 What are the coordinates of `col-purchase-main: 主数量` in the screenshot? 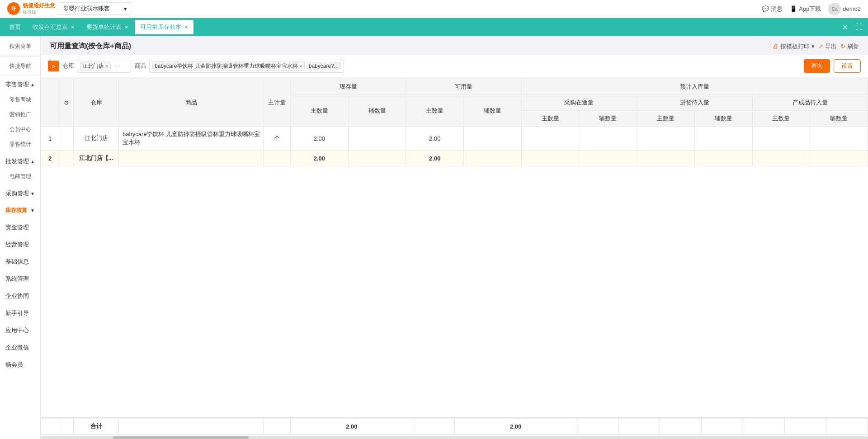 It's located at (550, 118).